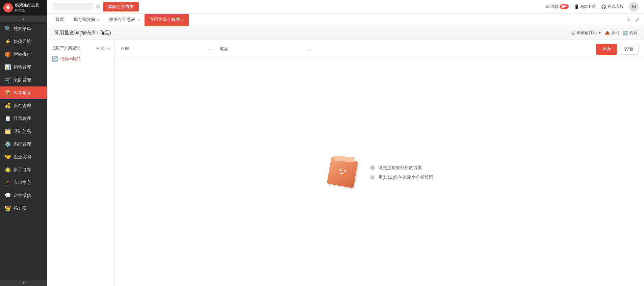 This screenshot has height=286, width=644. I want to click on trial-btn: 体验行业方案, so click(121, 7).